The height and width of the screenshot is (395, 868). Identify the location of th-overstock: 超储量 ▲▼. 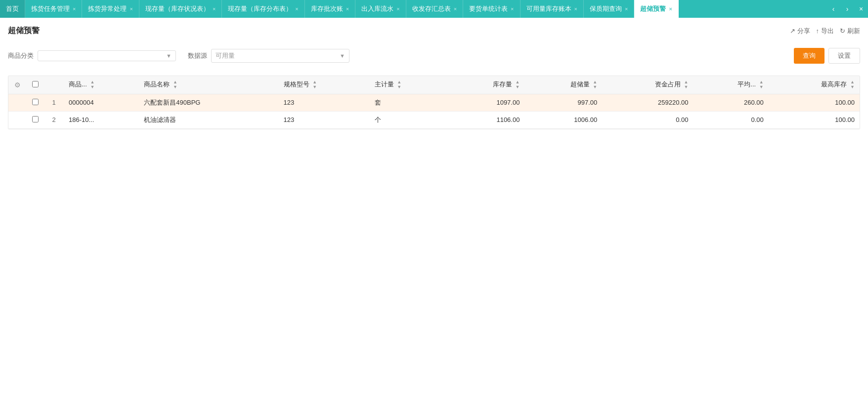
(564, 85).